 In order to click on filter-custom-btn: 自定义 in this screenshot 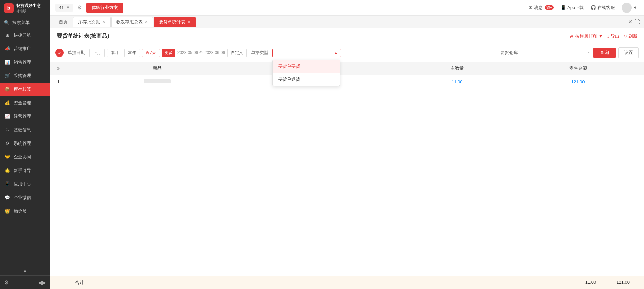, I will do `click(237, 53)`.